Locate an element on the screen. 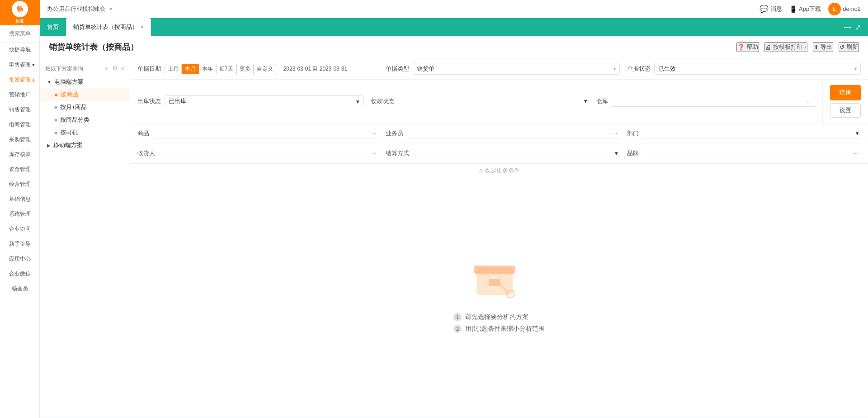  add-scheme-icon: ＋ is located at coordinates (106, 69).